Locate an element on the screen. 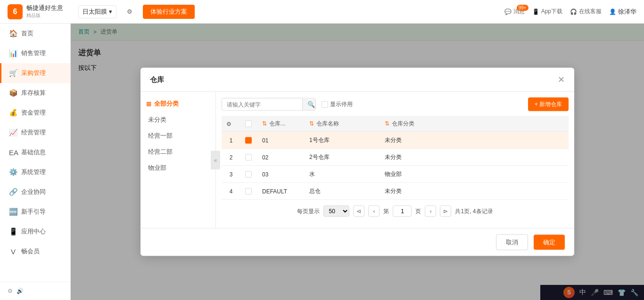 The height and width of the screenshot is (300, 644). row-code: 02 is located at coordinates (281, 157).